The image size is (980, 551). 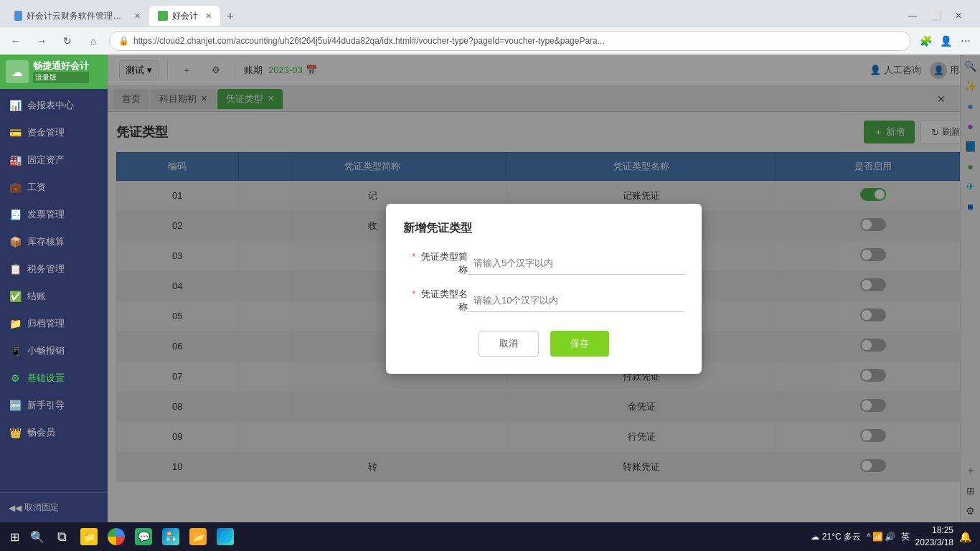 I want to click on tab-close-2: ✕, so click(x=208, y=16).